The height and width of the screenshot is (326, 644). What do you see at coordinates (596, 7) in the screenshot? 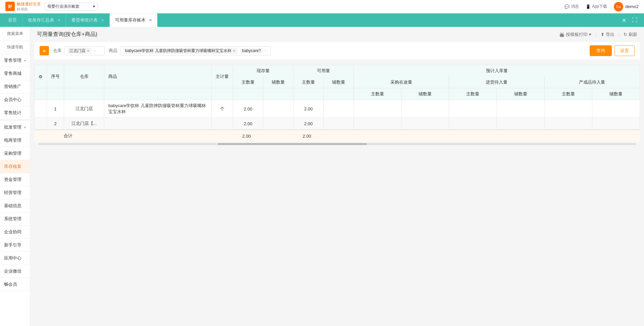
I see `app-download-btn: 📱 App下载` at bounding box center [596, 7].